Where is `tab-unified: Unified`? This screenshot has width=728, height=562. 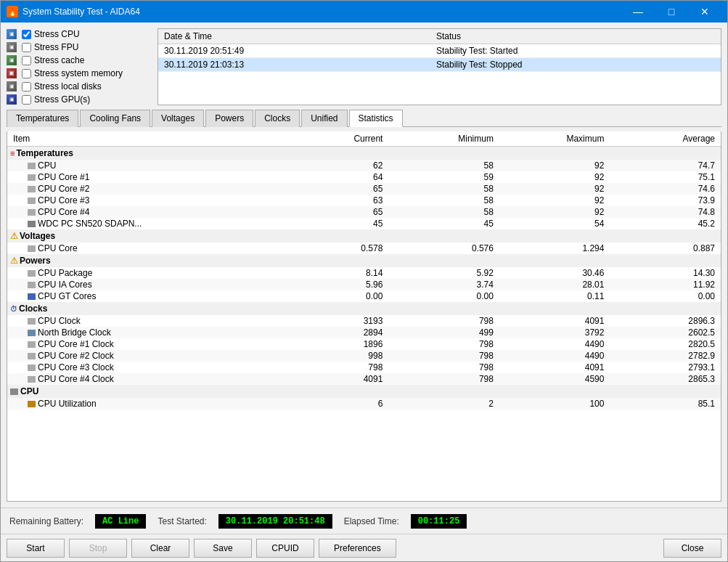 tab-unified: Unified is located at coordinates (324, 118).